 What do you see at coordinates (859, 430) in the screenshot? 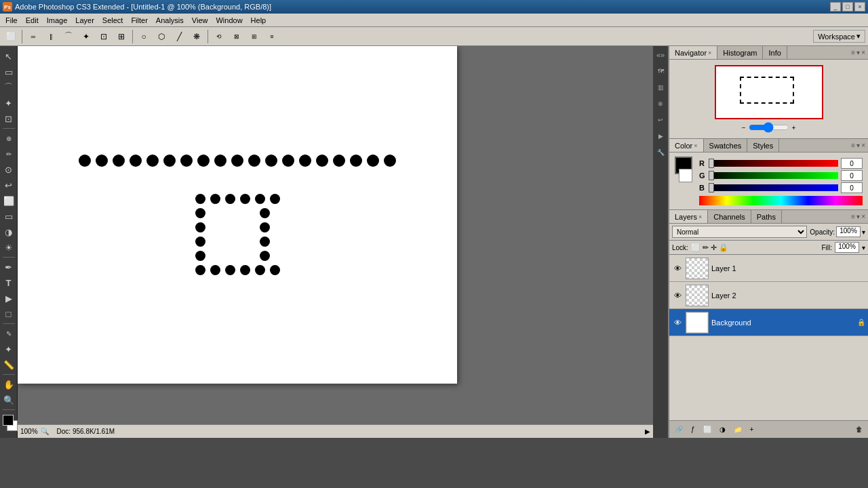
I see `delete-layer-button: 🗑` at bounding box center [859, 430].